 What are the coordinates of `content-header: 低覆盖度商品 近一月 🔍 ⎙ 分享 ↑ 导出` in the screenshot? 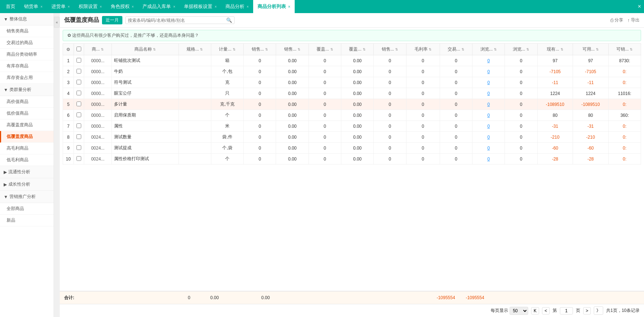 It's located at (352, 20).